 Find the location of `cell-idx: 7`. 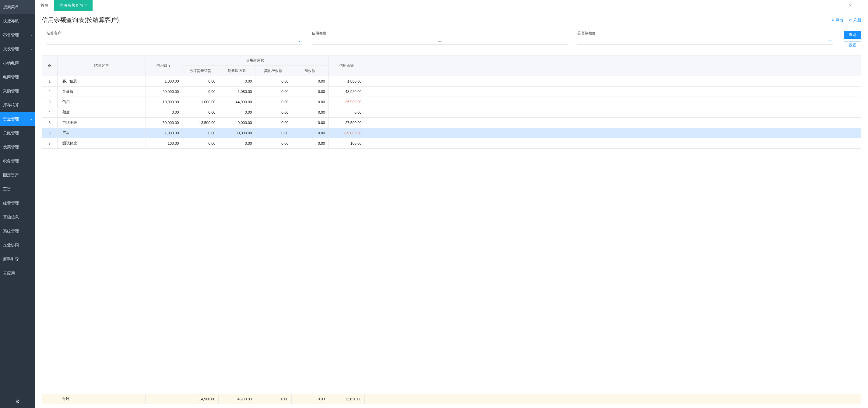

cell-idx: 7 is located at coordinates (50, 144).